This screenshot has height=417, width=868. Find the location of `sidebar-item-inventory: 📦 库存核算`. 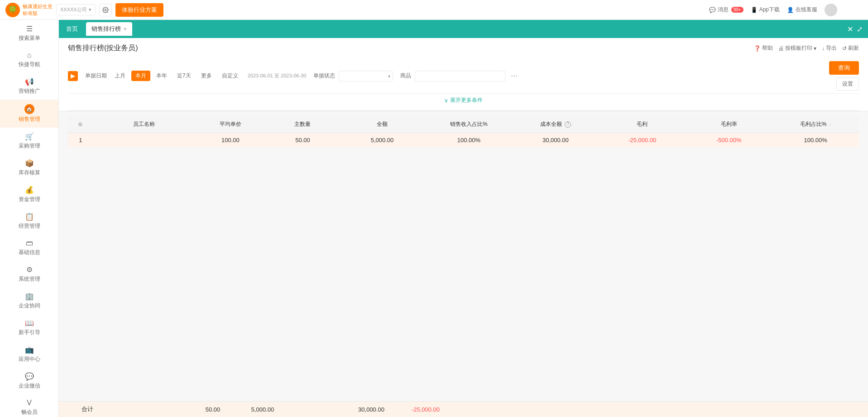

sidebar-item-inventory: 📦 库存核算 is located at coordinates (29, 168).